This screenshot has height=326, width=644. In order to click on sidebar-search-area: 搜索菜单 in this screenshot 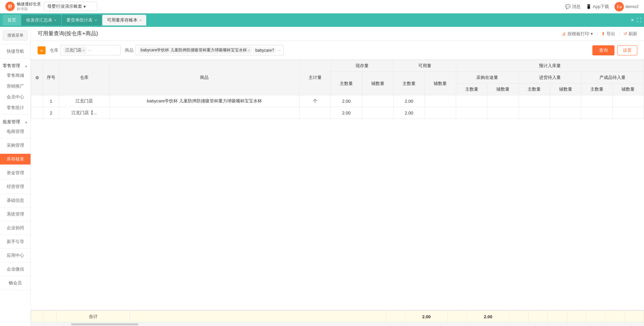, I will do `click(15, 36)`.